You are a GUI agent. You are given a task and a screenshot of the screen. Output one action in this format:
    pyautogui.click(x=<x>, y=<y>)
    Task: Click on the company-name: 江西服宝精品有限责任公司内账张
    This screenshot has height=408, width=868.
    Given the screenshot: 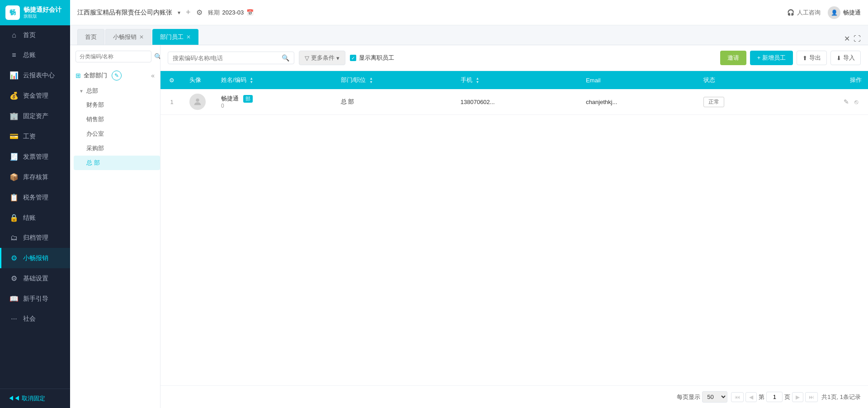 What is the action you would take?
    pyautogui.click(x=125, y=13)
    